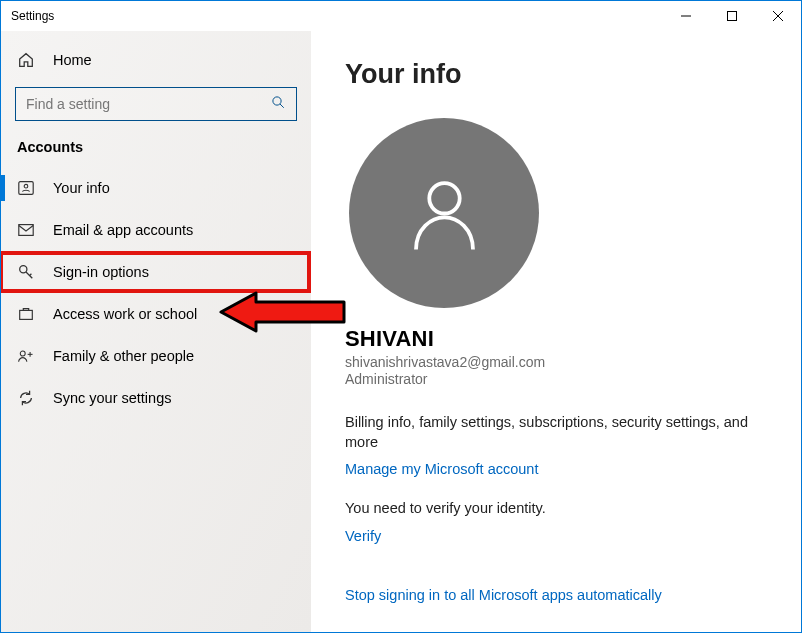  I want to click on maximize-button, so click(732, 16).